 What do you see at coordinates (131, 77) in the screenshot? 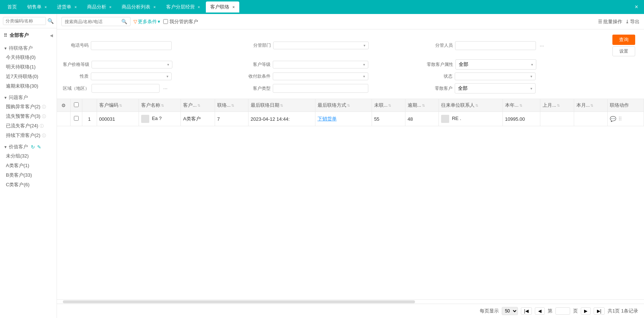
I see `nature-select: ▾` at bounding box center [131, 77].